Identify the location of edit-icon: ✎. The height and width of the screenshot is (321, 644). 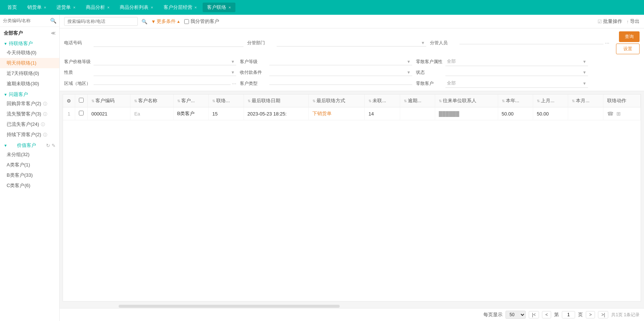
(54, 145).